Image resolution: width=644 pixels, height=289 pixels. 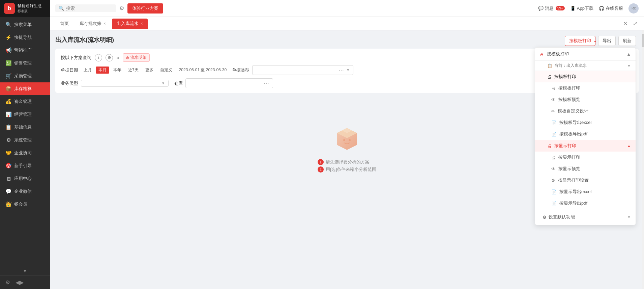 What do you see at coordinates (88, 70) in the screenshot?
I see `shortcut-last-month: 上月` at bounding box center [88, 70].